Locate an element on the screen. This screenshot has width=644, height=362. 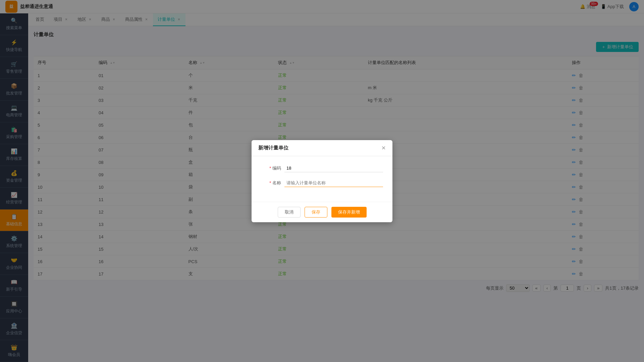
code-input is located at coordinates (334, 168).